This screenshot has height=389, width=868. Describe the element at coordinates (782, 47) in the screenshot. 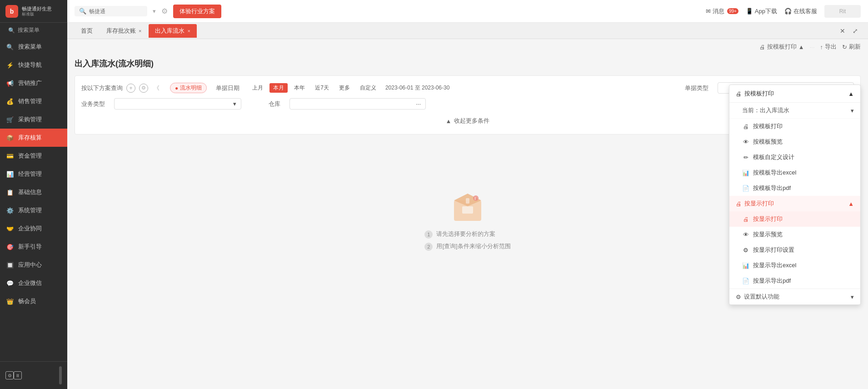

I see `print-template-btn: 🖨 按模板打印 ▲` at that location.